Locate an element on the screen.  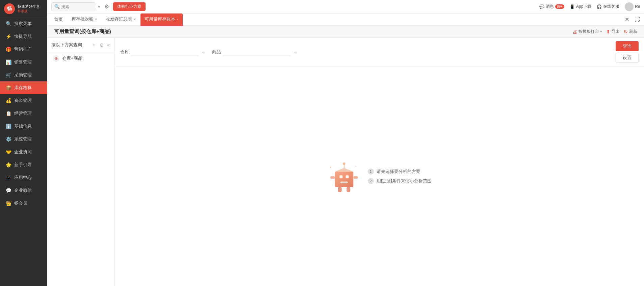
left-panel-title: 按以下方案查询 is located at coordinates (67, 45).